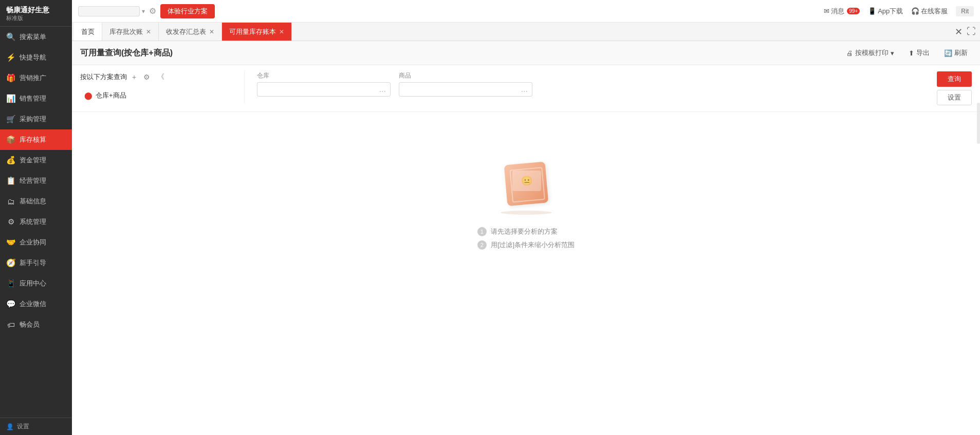  What do you see at coordinates (36, 99) in the screenshot?
I see `sidebar-item-sales: 📊 销售管理` at bounding box center [36, 99].